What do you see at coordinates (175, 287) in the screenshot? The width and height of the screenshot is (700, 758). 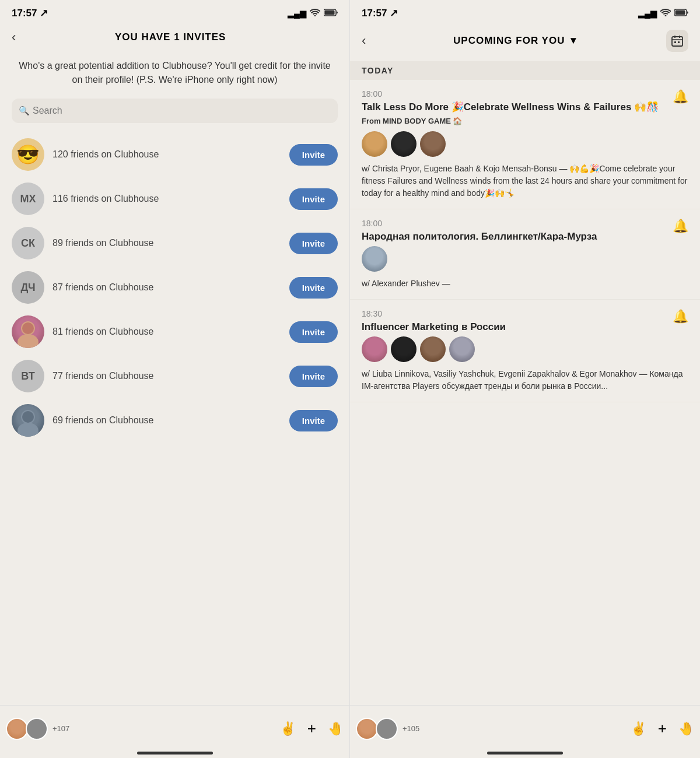 I see `contact-item: ДЧ 87 friends on Clubhouse Invite` at bounding box center [175, 287].